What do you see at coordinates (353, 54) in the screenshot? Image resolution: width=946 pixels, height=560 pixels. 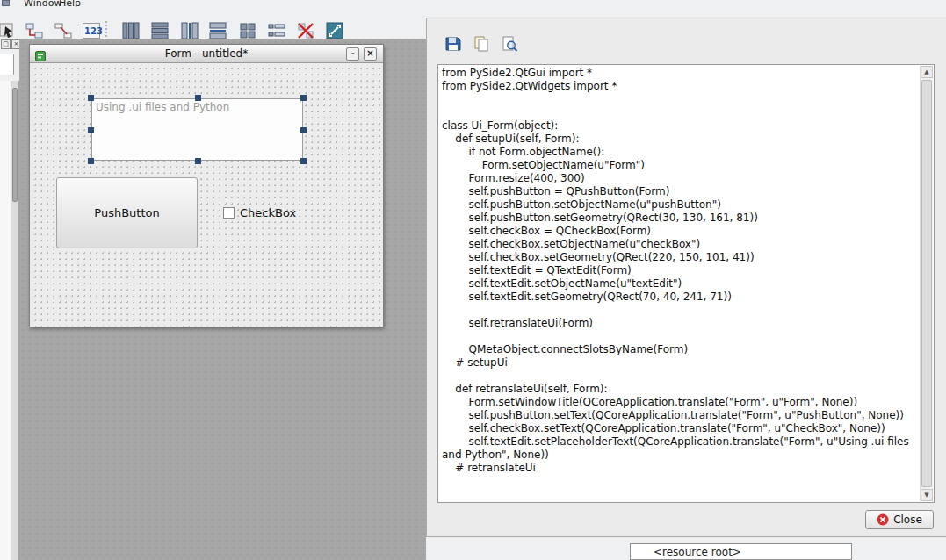 I see `minimize-button: -` at bounding box center [353, 54].